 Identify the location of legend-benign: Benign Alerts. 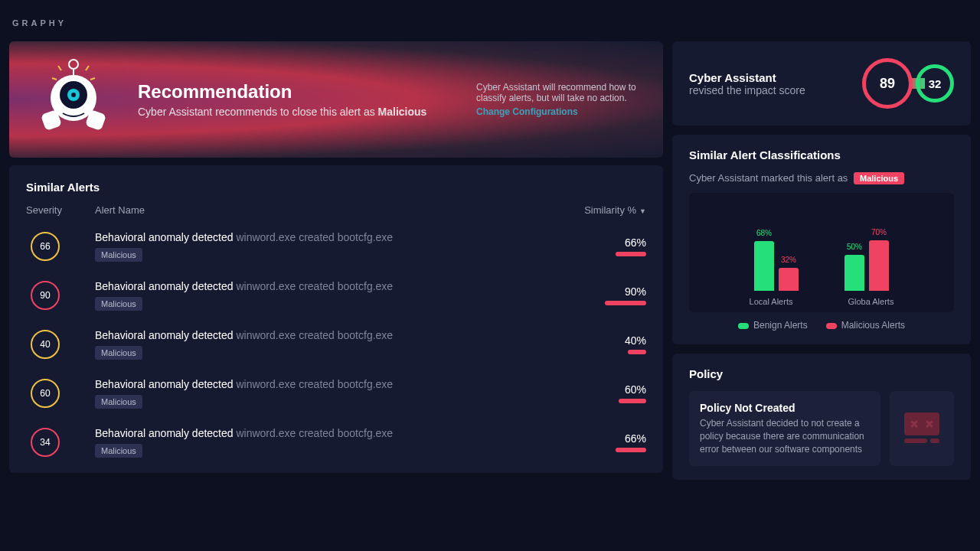
(773, 325).